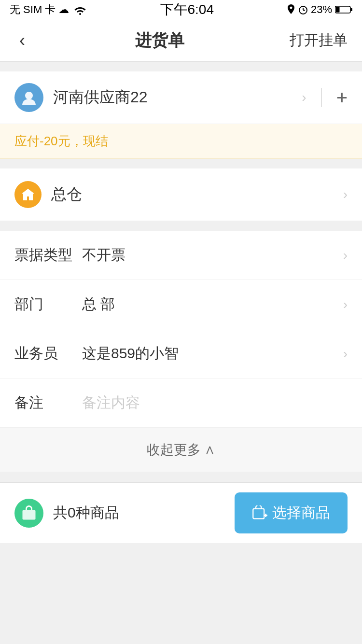 This screenshot has height=644, width=362. Describe the element at coordinates (181, 354) in the screenshot. I see `salesperson-row: 业务员 这是859的小智 ›` at that location.